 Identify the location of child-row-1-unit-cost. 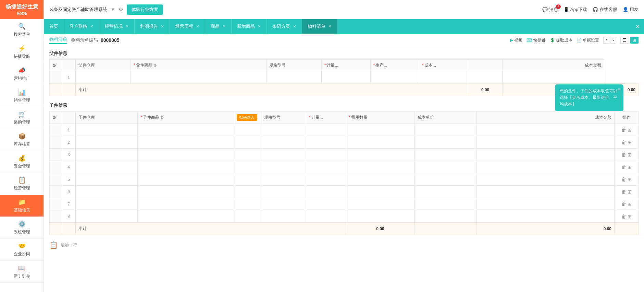
(445, 130).